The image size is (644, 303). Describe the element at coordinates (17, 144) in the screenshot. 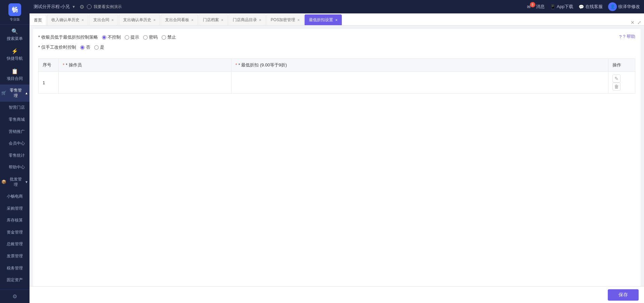

I see `sidebar-item-label: 会员中心` at that location.